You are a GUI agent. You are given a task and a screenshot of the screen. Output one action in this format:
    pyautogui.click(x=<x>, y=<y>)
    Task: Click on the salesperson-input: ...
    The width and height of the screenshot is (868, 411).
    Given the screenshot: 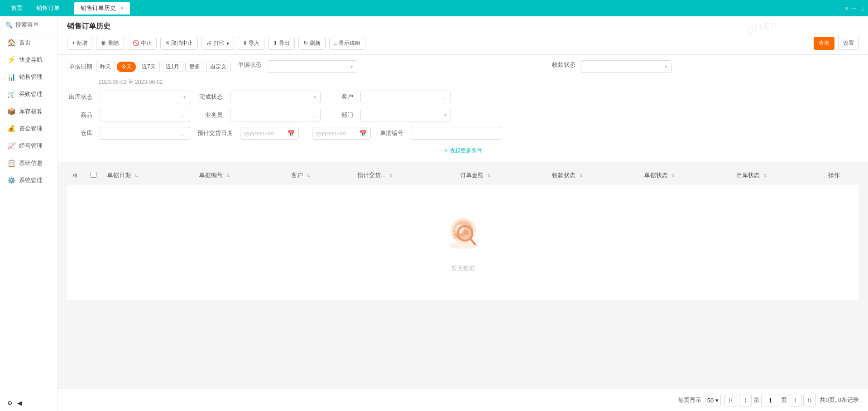 What is the action you would take?
    pyautogui.click(x=275, y=115)
    